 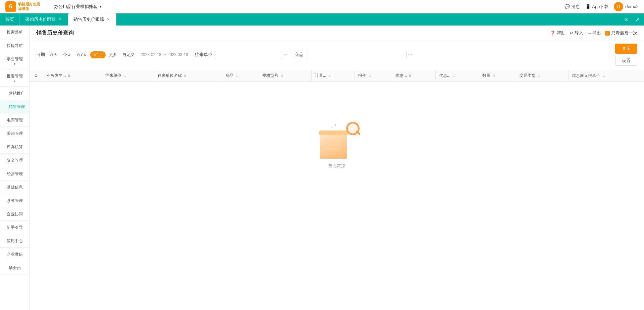 What do you see at coordinates (572, 33) in the screenshot?
I see `import-icon: ↩` at bounding box center [572, 33].